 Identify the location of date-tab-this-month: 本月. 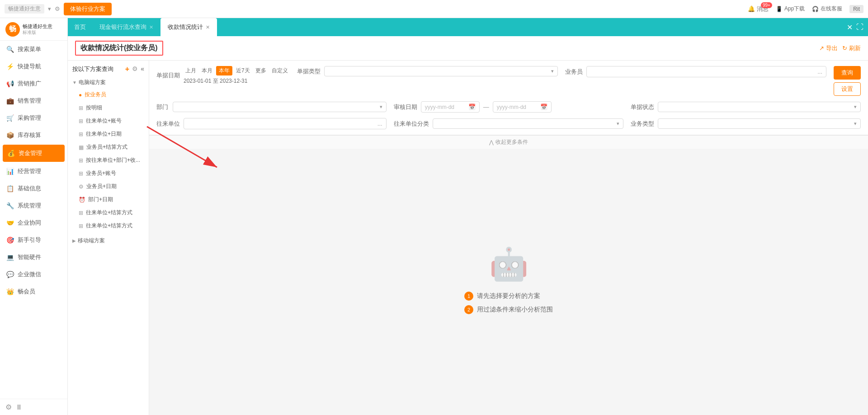
(207, 71).